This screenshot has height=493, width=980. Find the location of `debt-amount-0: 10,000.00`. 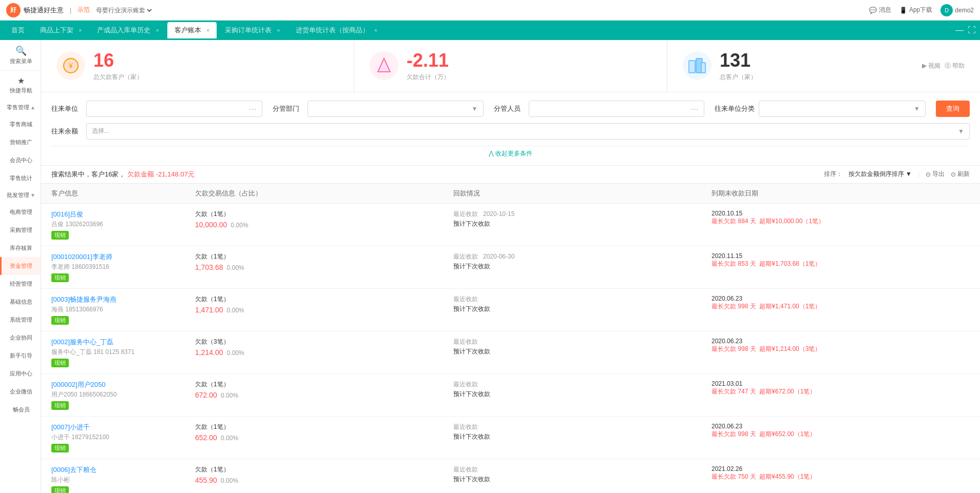

debt-amount-0: 10,000.00 is located at coordinates (211, 225).